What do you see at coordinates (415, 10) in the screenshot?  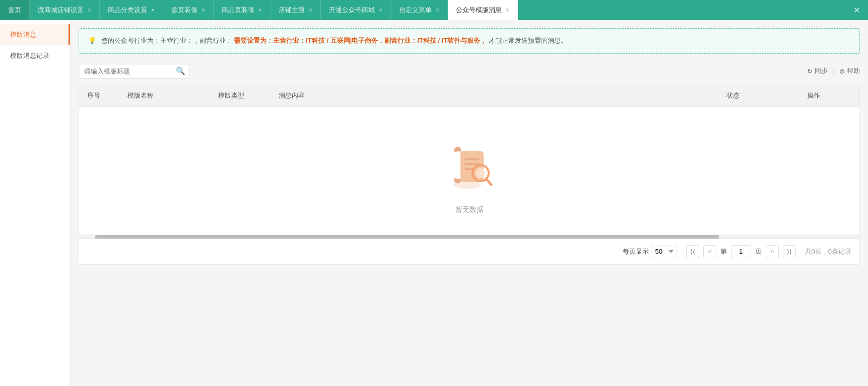 I see `tab-custom-menu-label: 自定义菜单` at bounding box center [415, 10].